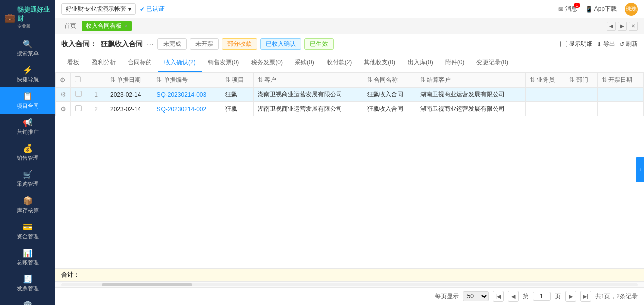  Describe the element at coordinates (96, 9) in the screenshot. I see `company-name: 好业财专业版演示帐套` at that location.